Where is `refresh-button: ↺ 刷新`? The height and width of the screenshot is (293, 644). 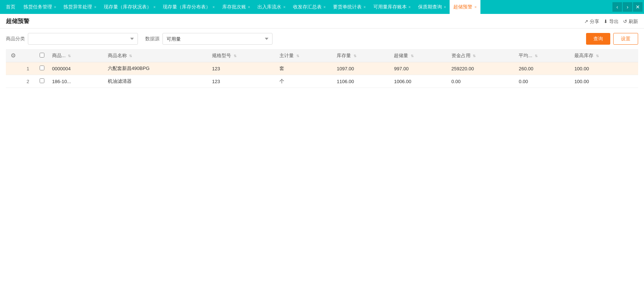 refresh-button: ↺ 刷新 is located at coordinates (631, 22).